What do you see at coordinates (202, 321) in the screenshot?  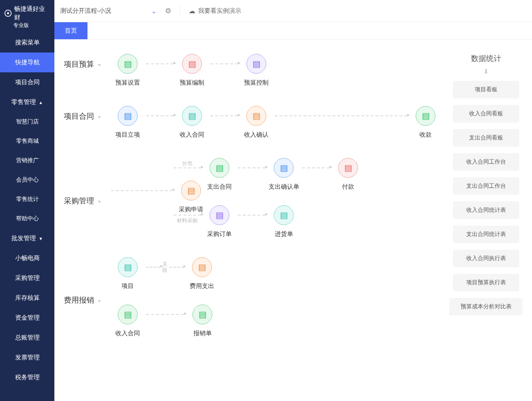 I see `node-reimburse: 报销单` at bounding box center [202, 321].